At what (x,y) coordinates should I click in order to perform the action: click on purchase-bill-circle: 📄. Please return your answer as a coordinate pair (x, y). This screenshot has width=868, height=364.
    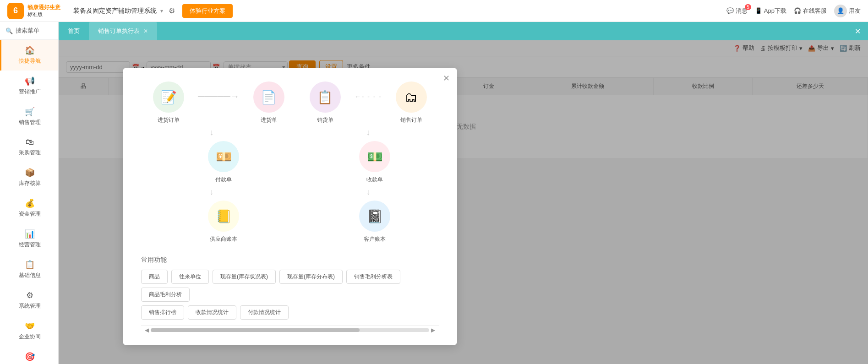
    Looking at the image, I should click on (269, 97).